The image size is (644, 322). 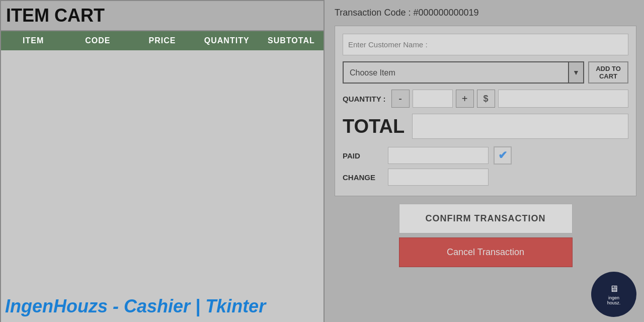 What do you see at coordinates (373, 127) in the screenshot?
I see `total-label: TOTAL` at bounding box center [373, 127].